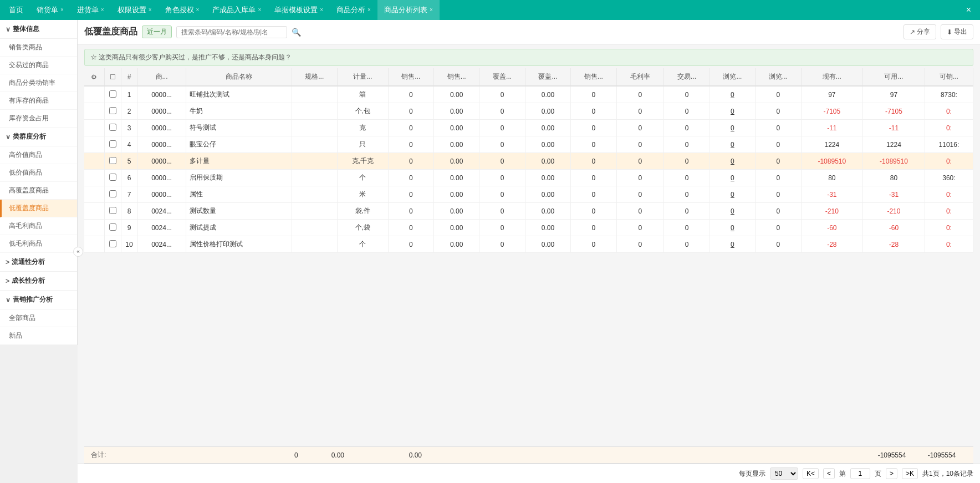  Describe the element at coordinates (299, 10) in the screenshot. I see `nav-tab-template: 单据模板设置 ×` at that location.